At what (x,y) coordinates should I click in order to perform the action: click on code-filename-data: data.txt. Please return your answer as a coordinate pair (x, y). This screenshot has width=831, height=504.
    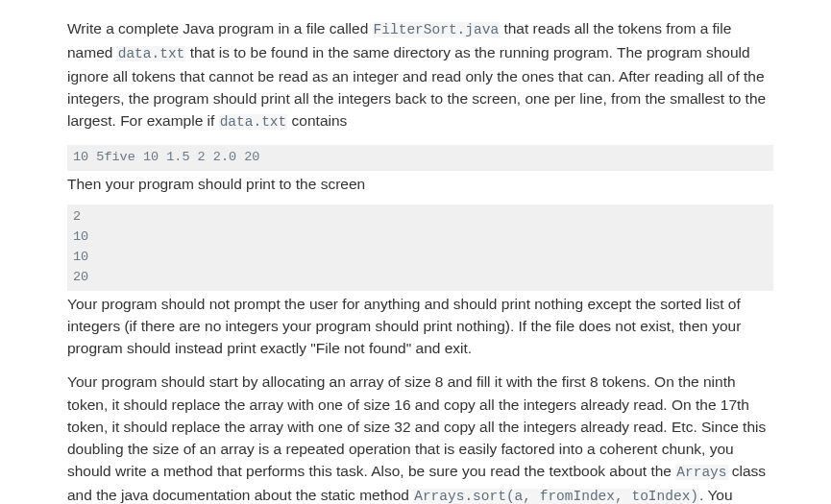
    Looking at the image, I should click on (152, 54).